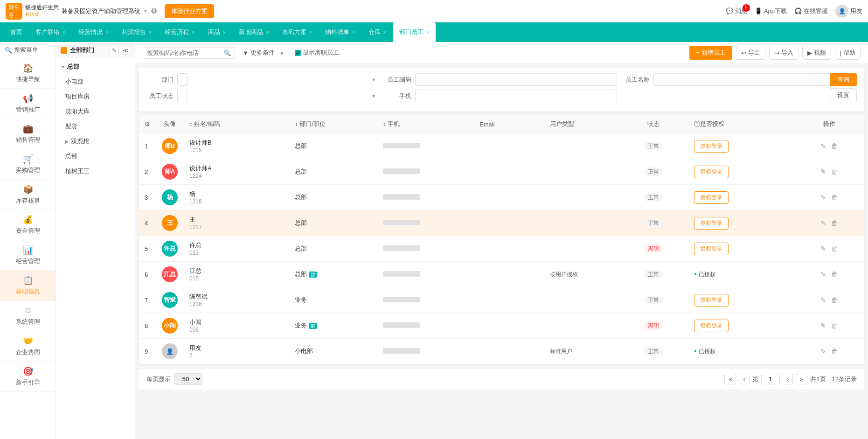 The image size is (868, 439). Describe the element at coordinates (189, 53) in the screenshot. I see `search-box: 🔍` at that location.